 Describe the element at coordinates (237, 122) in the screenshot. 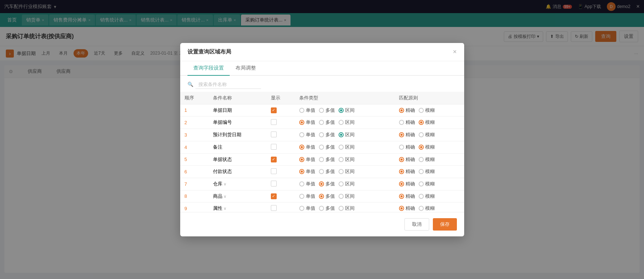

I see `row-name: 单据编号` at that location.